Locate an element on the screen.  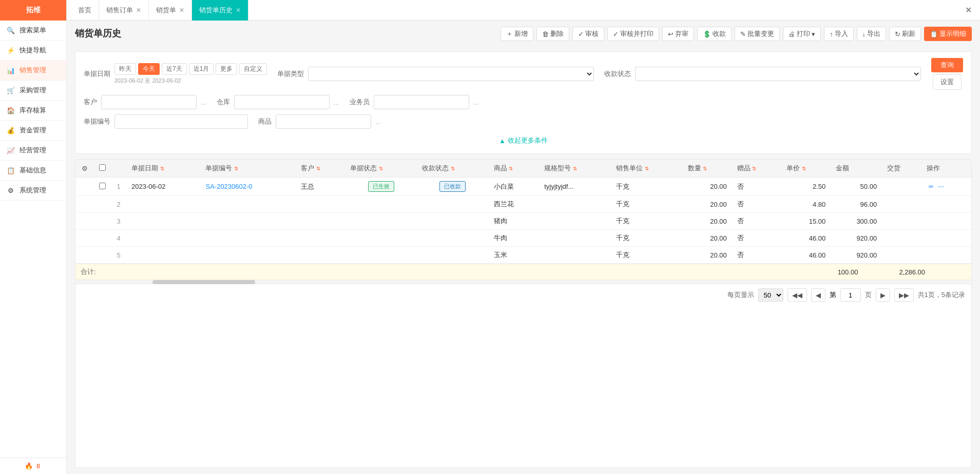
edit-action: ✏ is located at coordinates (931, 187).